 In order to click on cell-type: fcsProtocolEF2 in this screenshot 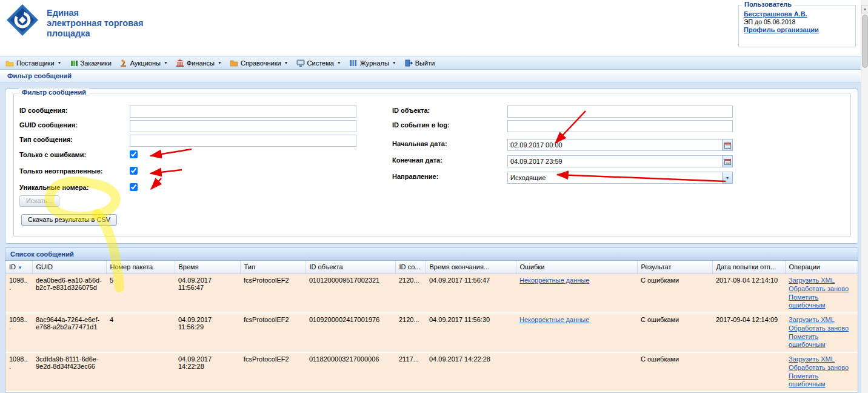, I will do `click(273, 294)`.